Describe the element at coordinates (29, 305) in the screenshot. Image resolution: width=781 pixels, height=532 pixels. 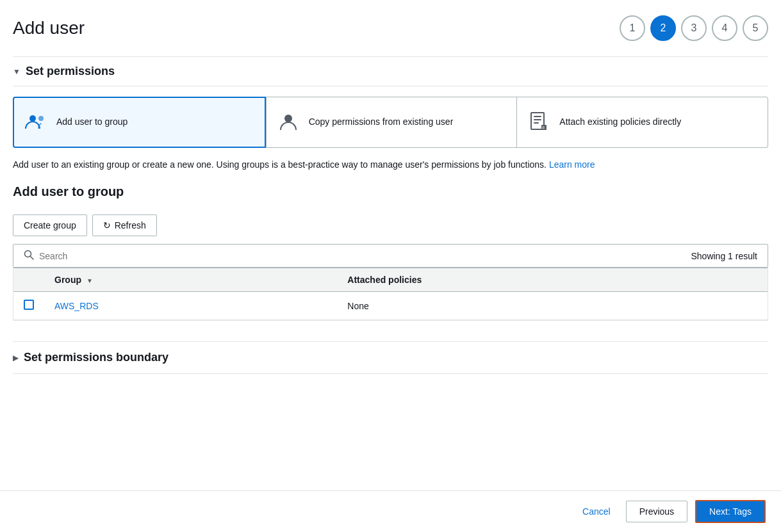
I see `row-checkbox` at that location.